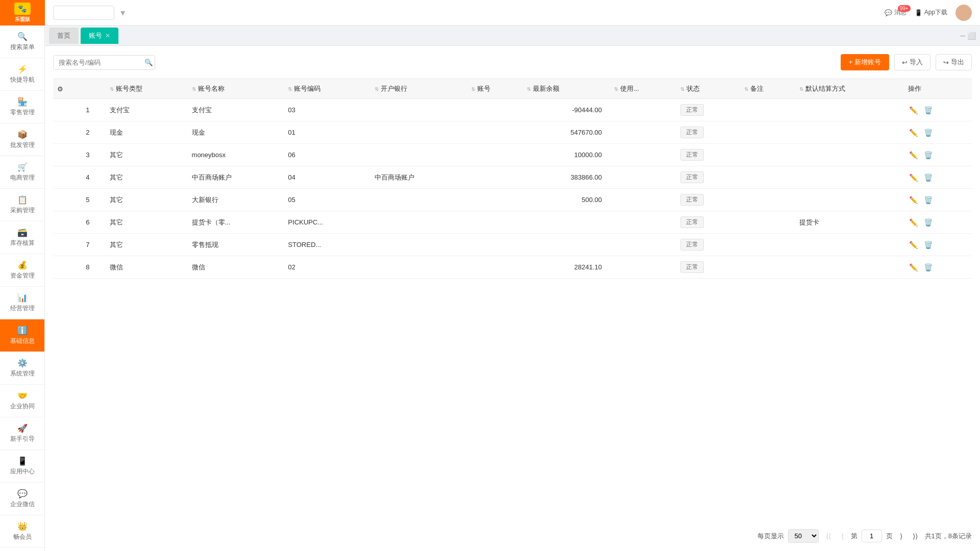  What do you see at coordinates (828, 536) in the screenshot?
I see `page-first-button: ⟨⟨` at bounding box center [828, 536].